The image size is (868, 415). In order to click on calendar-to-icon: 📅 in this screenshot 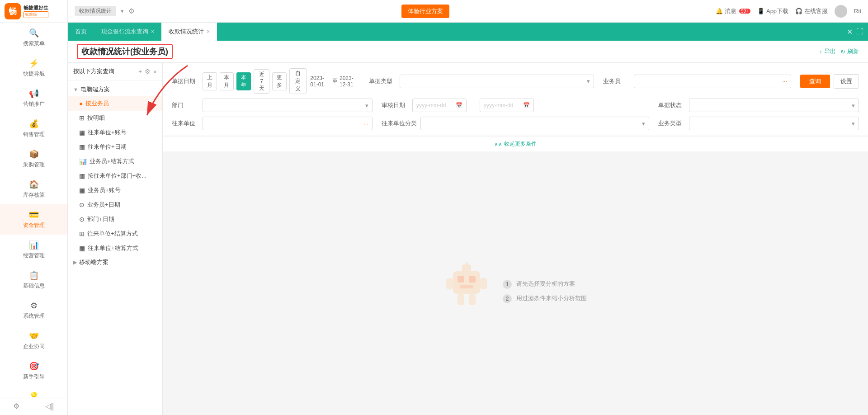, I will do `click(526, 105)`.